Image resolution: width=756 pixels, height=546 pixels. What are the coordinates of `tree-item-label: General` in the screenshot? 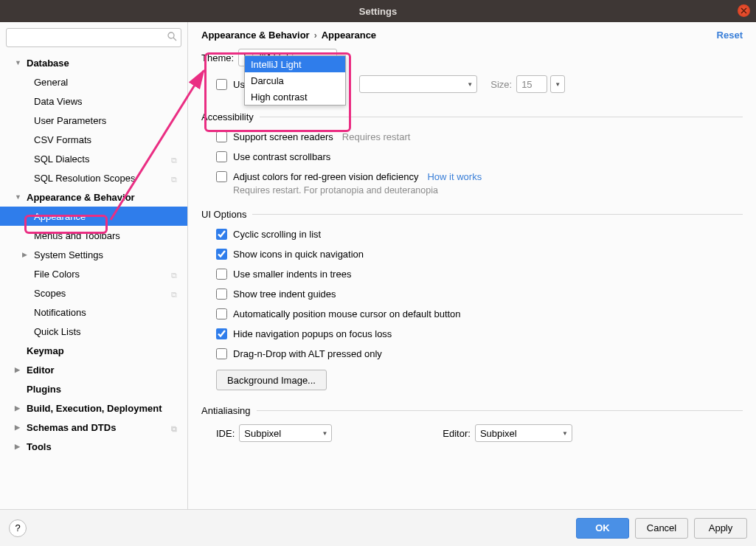 It's located at (50, 83).